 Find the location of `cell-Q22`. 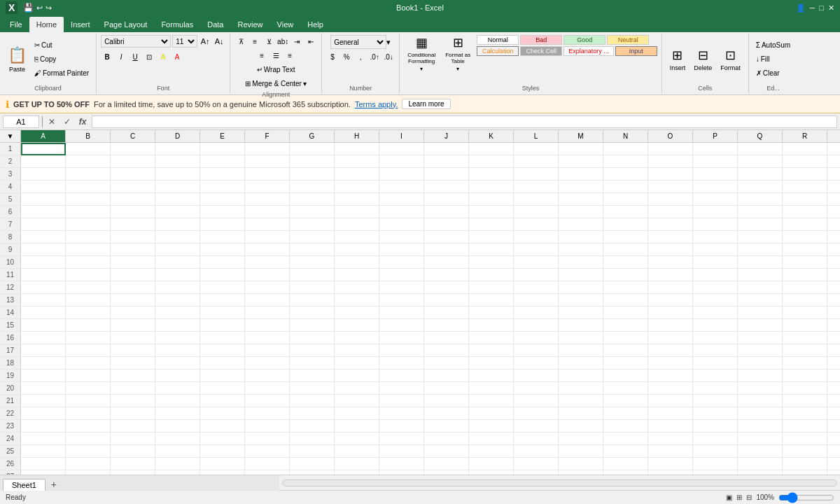

cell-Q22 is located at coordinates (760, 414).